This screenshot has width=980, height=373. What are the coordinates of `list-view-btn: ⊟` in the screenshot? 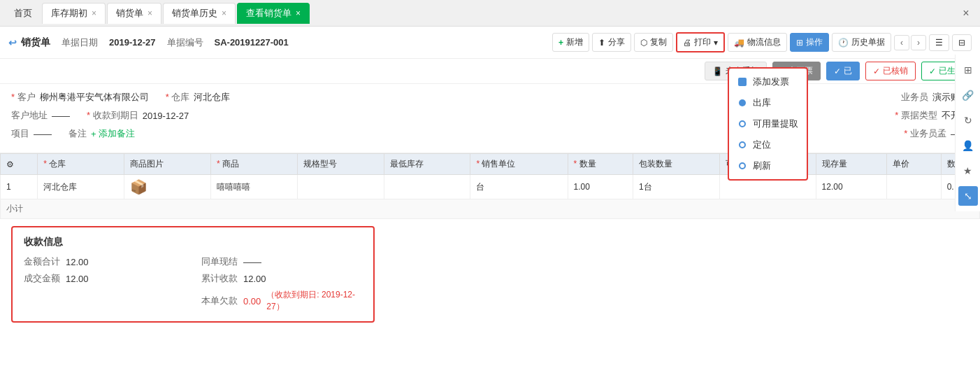 It's located at (962, 43).